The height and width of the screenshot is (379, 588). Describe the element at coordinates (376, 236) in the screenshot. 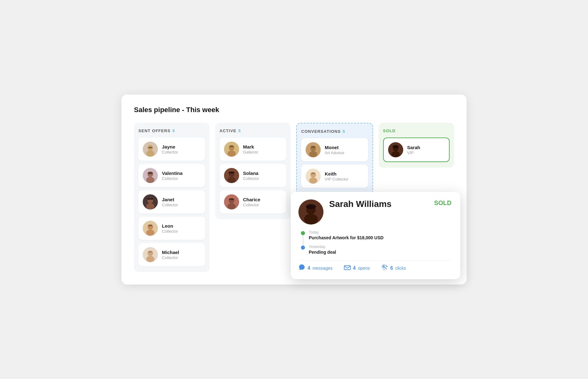

I see `detail-popup: Sarah Williams SOLD Today Purchased Artw…` at that location.